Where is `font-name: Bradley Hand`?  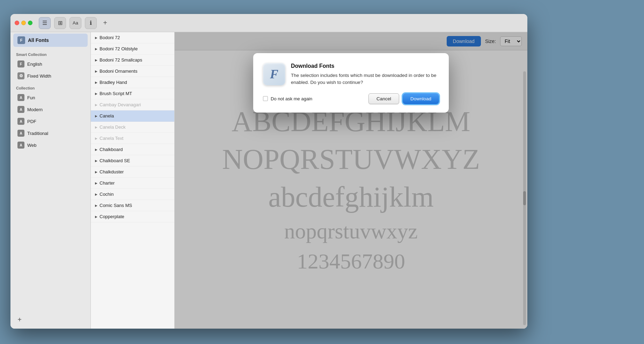
font-name: Bradley Hand is located at coordinates (113, 83).